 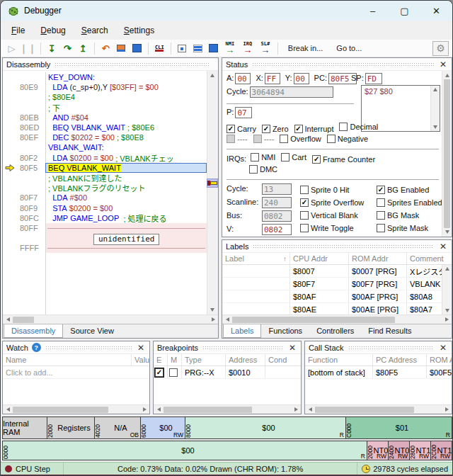 I want to click on disassembly-vertical-scrollbar, so click(x=212, y=193).